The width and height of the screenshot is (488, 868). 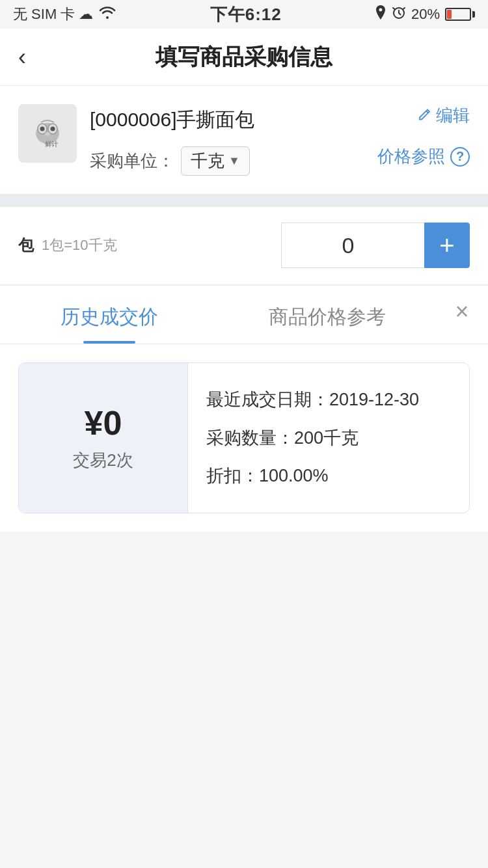 What do you see at coordinates (53, 14) in the screenshot?
I see `sim-status: 无 SIM 卡 ☁` at bounding box center [53, 14].